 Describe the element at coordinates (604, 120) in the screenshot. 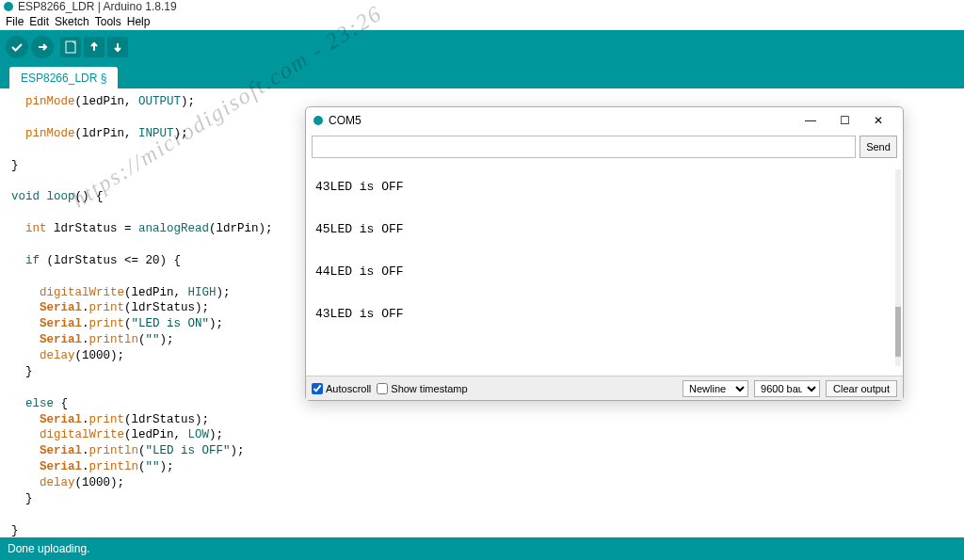

I see `serial-titlebar: COM5 — ☐ ✕` at that location.